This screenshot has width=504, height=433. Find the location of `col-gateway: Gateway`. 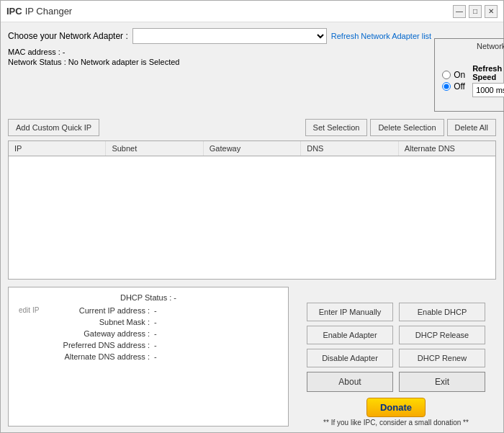

col-gateway: Gateway is located at coordinates (252, 148).